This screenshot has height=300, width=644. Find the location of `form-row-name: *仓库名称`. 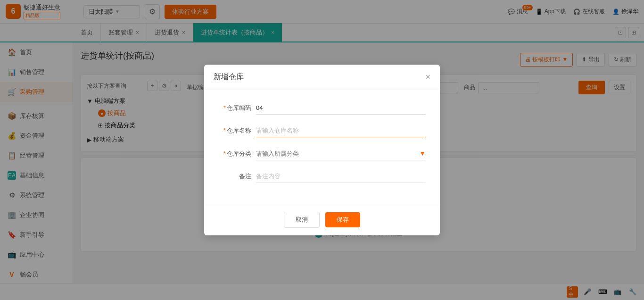

form-row-name: *仓库名称 is located at coordinates (322, 131).